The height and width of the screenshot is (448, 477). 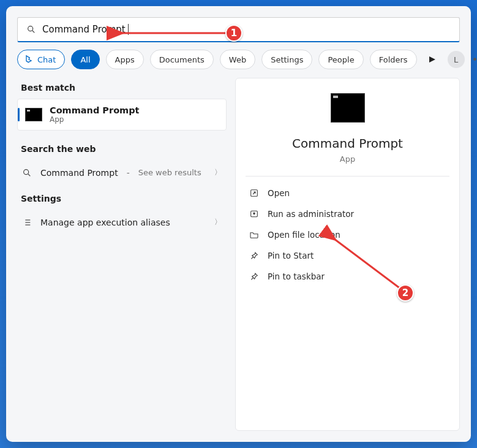 I want to click on app-hero: Command Prompt App, so click(x=348, y=129).